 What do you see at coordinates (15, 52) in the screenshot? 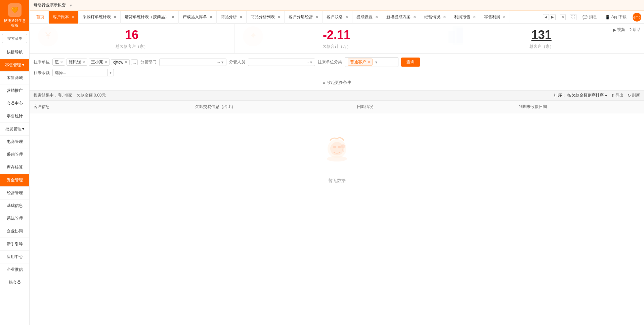
I see `sidebar-item-quick-nav: 快捷导航` at bounding box center [15, 52].